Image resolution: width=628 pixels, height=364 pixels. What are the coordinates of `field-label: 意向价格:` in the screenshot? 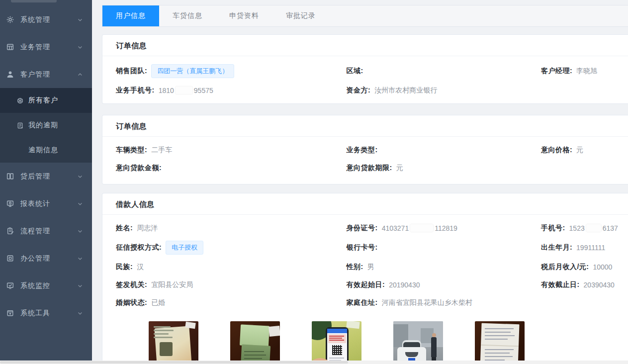 It's located at (557, 150).